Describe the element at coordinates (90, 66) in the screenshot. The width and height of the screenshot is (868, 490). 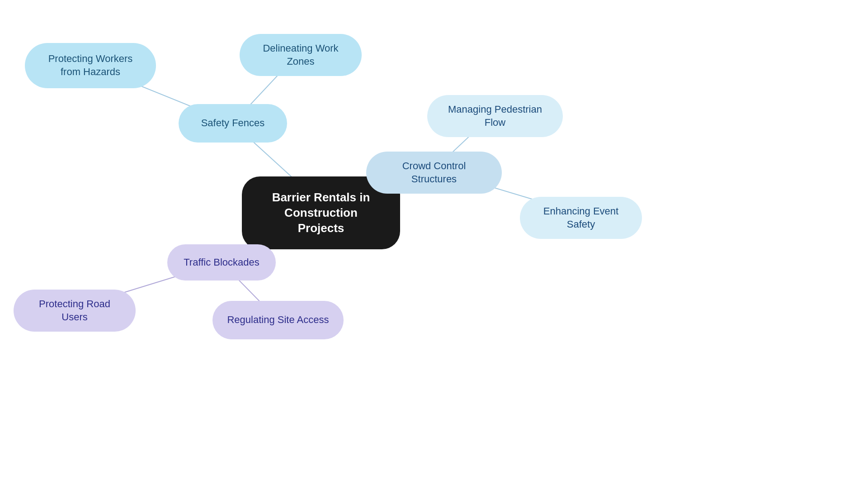
I see `protecting-workers-node: Protecting Workers from Hazards` at that location.